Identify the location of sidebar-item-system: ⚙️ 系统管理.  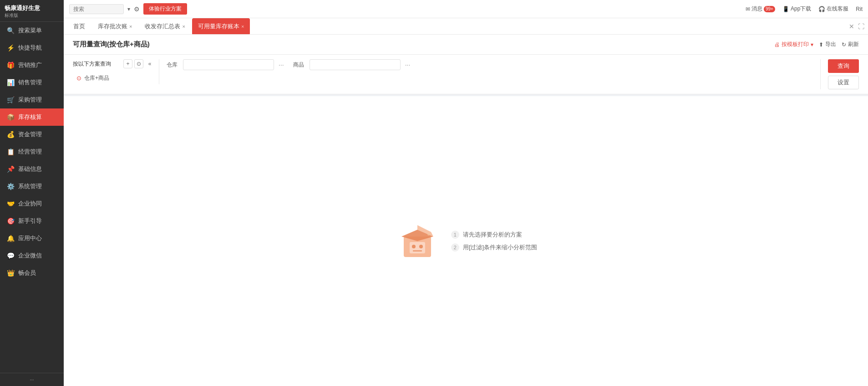
(32, 186).